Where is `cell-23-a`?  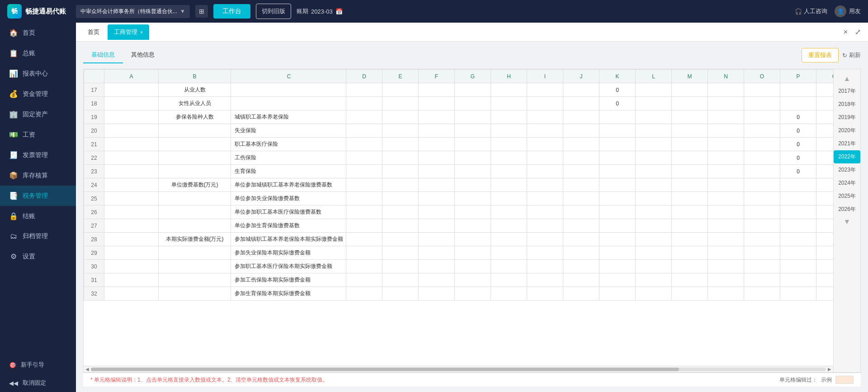 cell-23-a is located at coordinates (132, 172).